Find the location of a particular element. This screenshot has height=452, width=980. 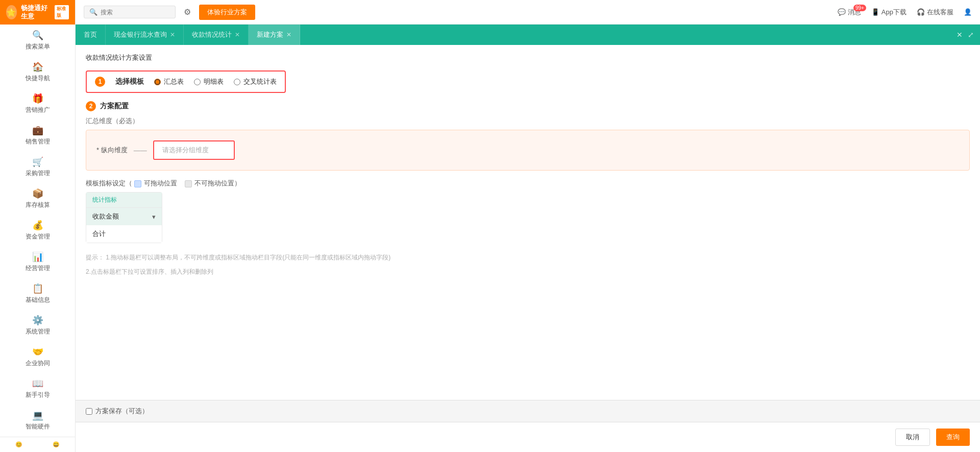

finance-icon: 💰 is located at coordinates (38, 225).